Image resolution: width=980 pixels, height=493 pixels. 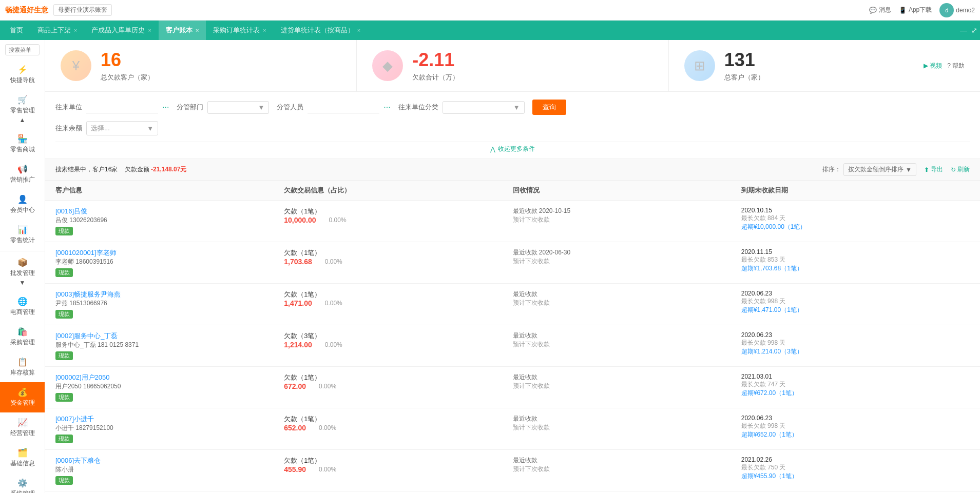 I want to click on customer-phone: 吕俊 13026203696, so click(x=169, y=221).